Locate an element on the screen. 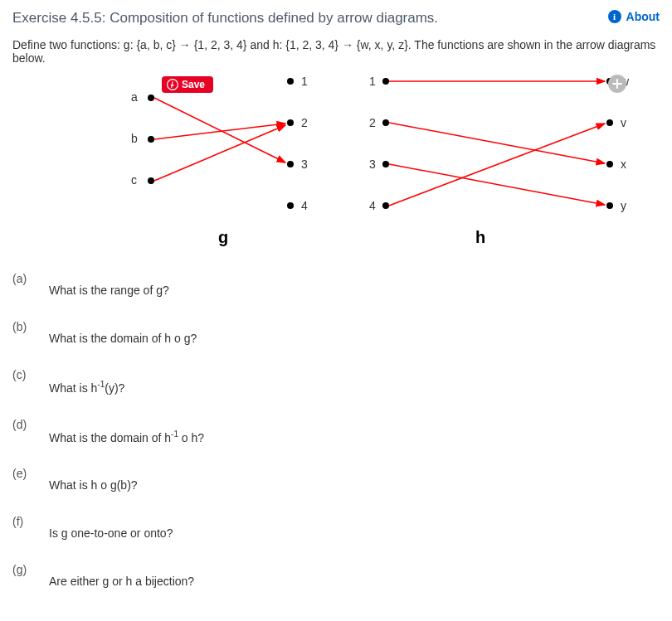 The width and height of the screenshot is (672, 621). question-text: What is the domain of h o g? is located at coordinates (123, 332).